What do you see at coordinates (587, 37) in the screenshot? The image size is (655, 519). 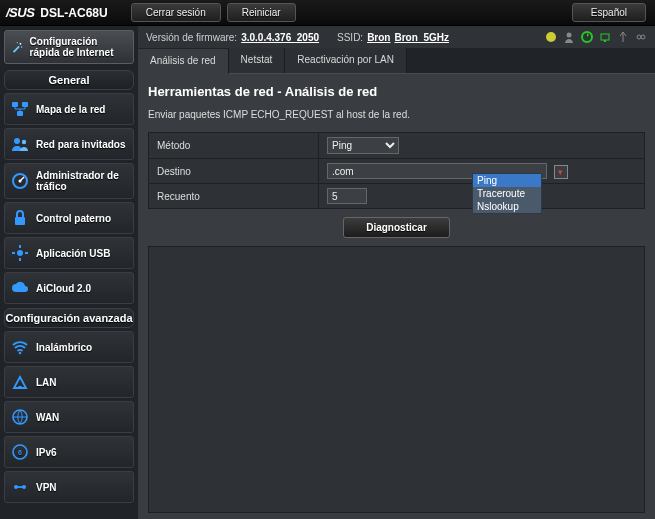 I see `refresh-icon` at bounding box center [587, 37].